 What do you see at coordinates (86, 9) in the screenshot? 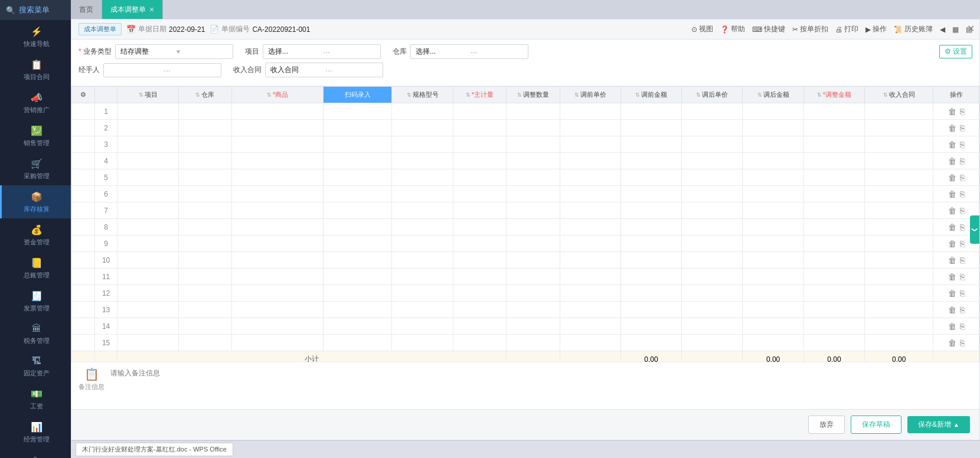
I see `tab-home: 首页` at bounding box center [86, 9].